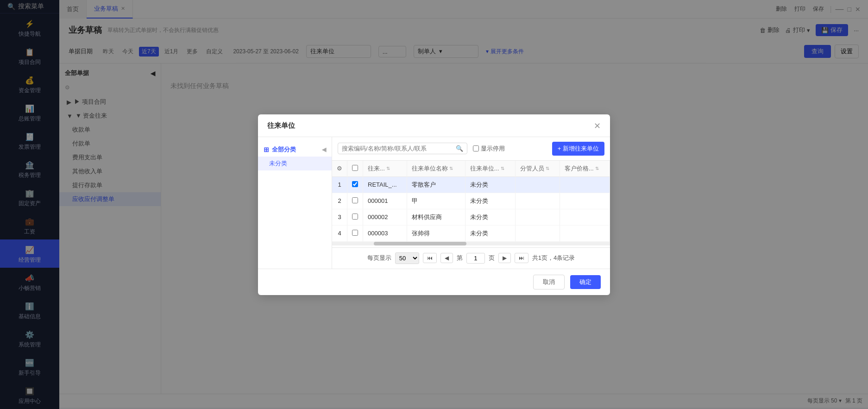  Describe the element at coordinates (492, 258) in the screenshot. I see `page-suffix: 页` at that location.